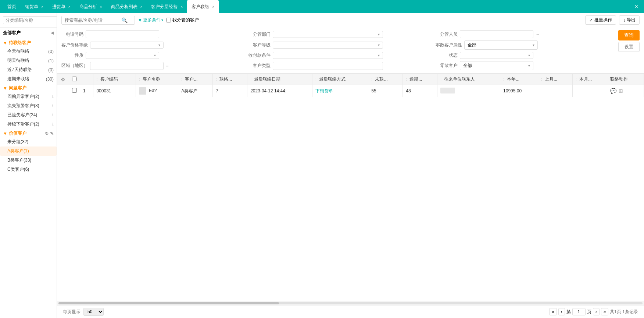 This screenshot has height=318, width=644. Describe the element at coordinates (28, 115) in the screenshot. I see `sidebar-item-lost: 已流失客户(24) ℹ` at that location.